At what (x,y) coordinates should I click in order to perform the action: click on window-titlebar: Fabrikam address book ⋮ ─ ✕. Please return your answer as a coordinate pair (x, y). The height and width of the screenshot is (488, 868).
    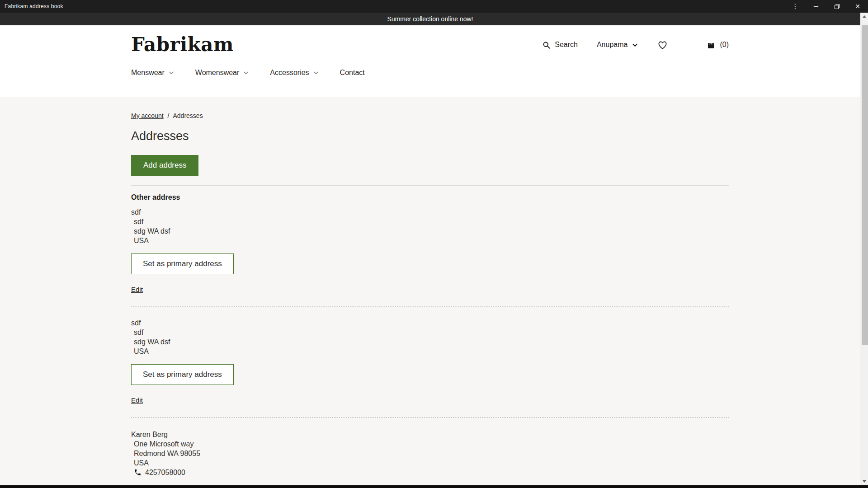
    Looking at the image, I should click on (434, 6).